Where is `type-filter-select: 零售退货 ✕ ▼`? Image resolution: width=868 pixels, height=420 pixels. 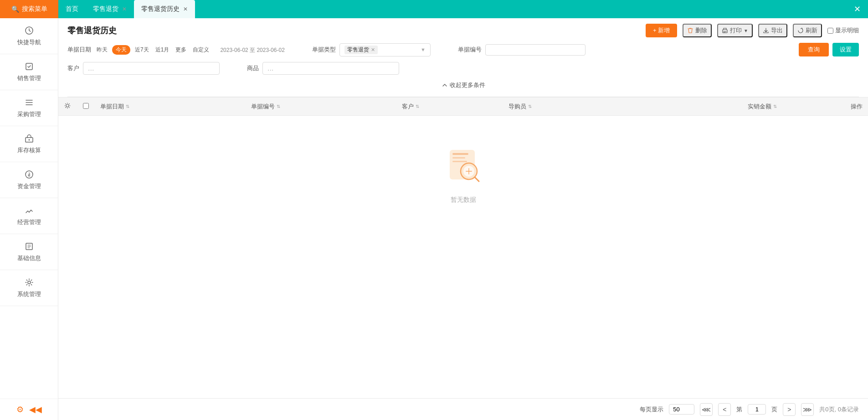 type-filter-select: 零售退货 ✕ ▼ is located at coordinates (385, 50).